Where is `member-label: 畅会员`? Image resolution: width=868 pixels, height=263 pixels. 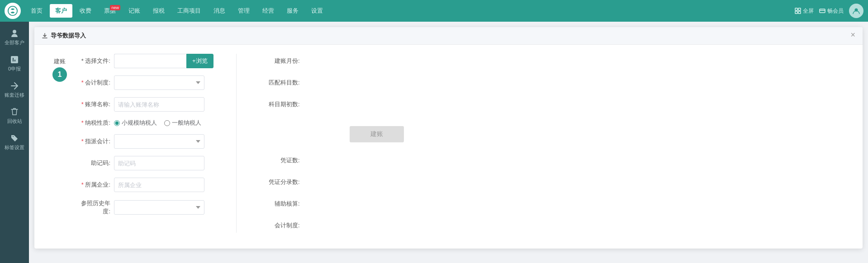 member-label: 畅会员 is located at coordinates (835, 11).